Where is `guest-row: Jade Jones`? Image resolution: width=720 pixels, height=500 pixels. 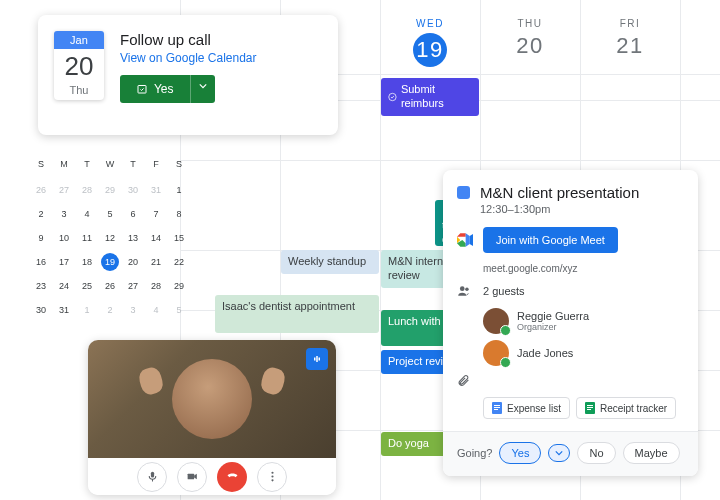
guest-row: Jade Jones is located at coordinates (584, 353).